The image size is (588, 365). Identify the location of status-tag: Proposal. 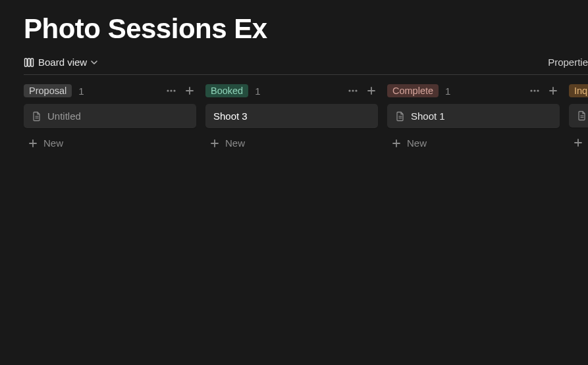
(47, 91).